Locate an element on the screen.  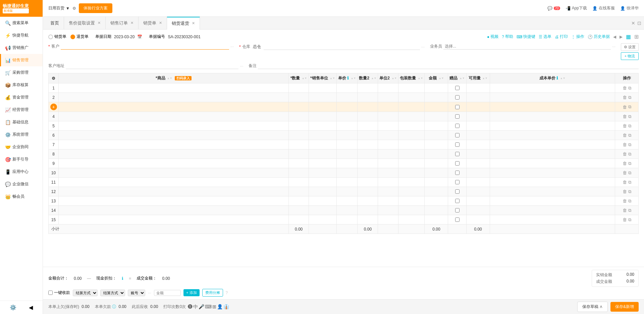
tab-price-setting: 售价提取设置 ✕ is located at coordinates (85, 23).